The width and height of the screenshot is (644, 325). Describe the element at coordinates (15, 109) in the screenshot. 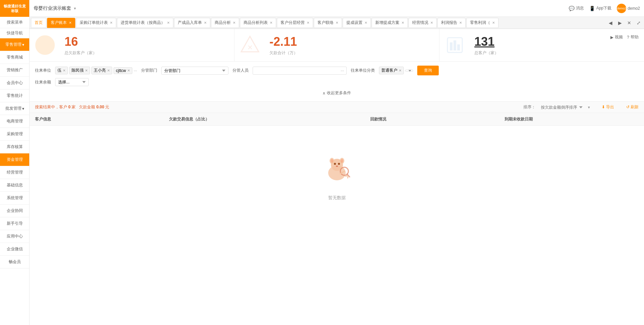

I see `sidebar-item-wholesale-mgmt: 批发管理 ▾` at that location.